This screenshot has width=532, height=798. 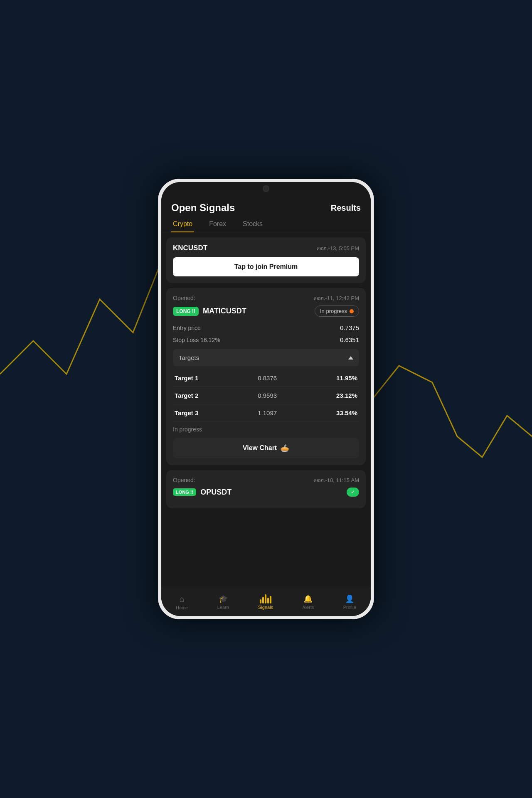 I want to click on stop-loss-label: Stop Loss 16.12%, so click(x=197, y=340).